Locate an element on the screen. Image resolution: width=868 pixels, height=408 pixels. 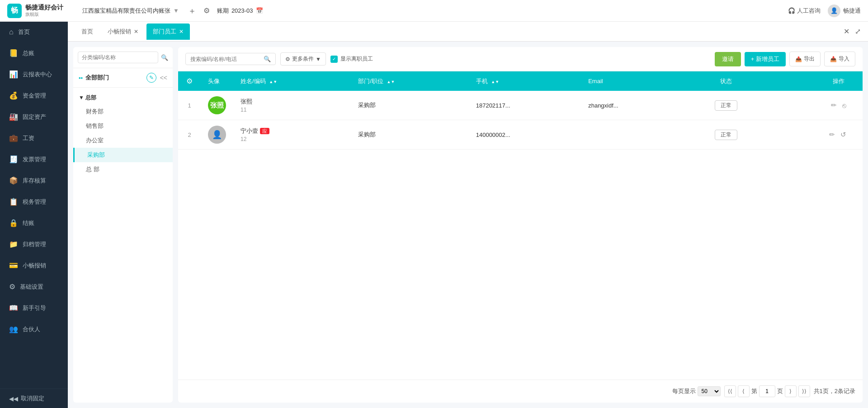
logo: 畅 畅捷通好会计 旗舰版 is located at coordinates (41, 11).